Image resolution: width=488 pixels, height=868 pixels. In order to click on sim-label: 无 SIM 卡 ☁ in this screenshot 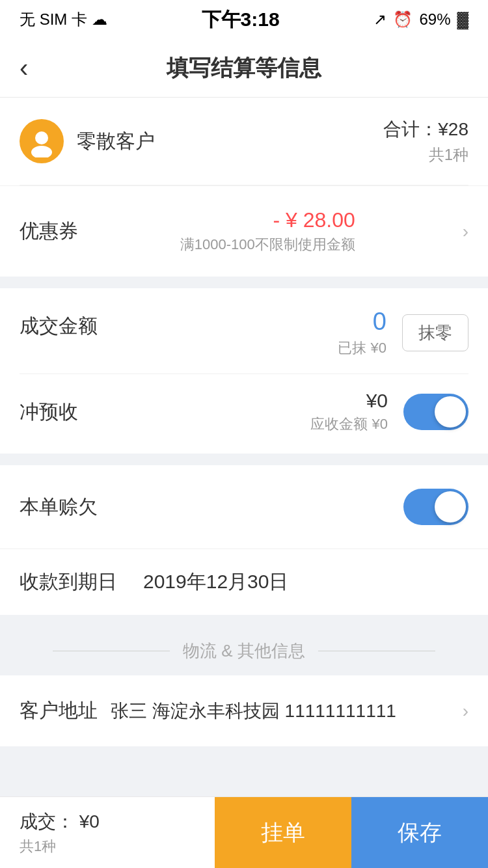, I will do `click(64, 20)`.